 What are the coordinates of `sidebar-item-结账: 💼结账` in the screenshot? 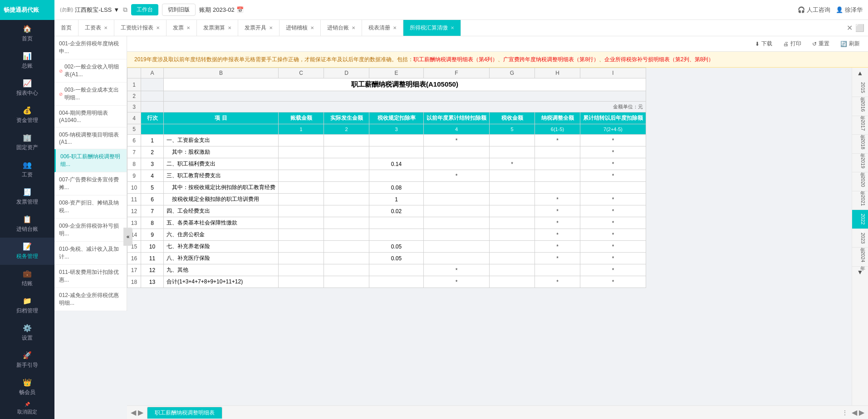 It's located at (27, 278).